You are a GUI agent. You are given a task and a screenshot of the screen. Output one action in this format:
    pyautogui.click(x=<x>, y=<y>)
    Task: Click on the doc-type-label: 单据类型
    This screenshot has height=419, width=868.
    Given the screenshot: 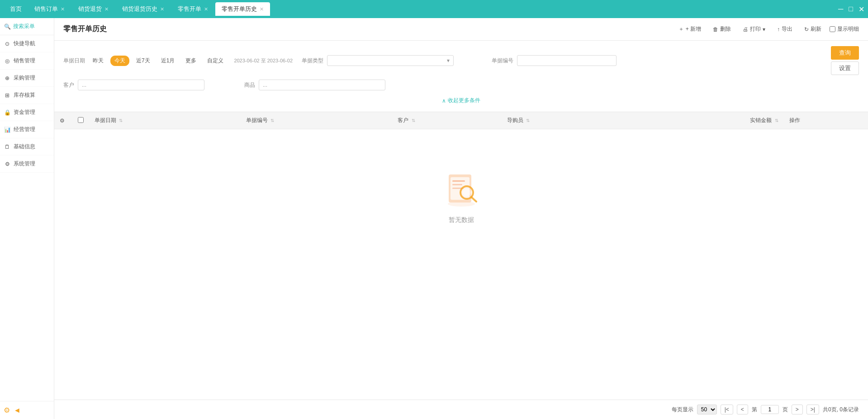 What is the action you would take?
    pyautogui.click(x=313, y=61)
    